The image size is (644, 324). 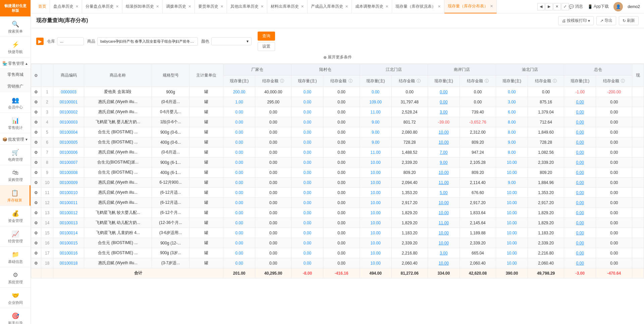 What do you see at coordinates (69, 142) in the screenshot?
I see `row-code: 00100005` at bounding box center [69, 142].